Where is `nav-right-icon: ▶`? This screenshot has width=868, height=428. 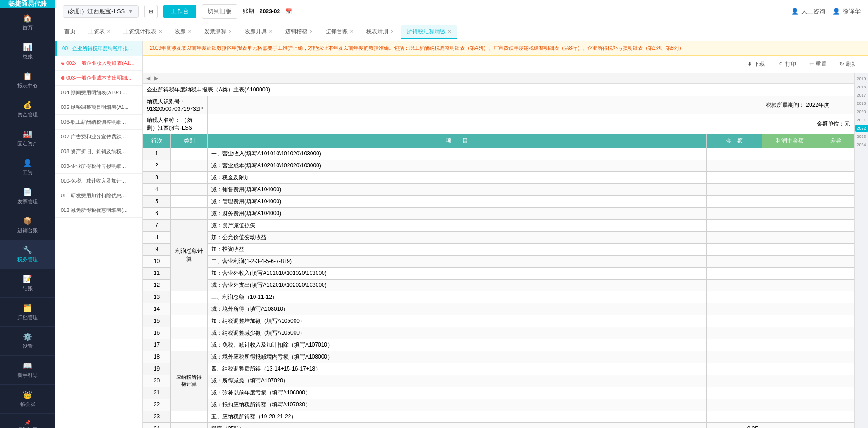 nav-right-icon: ▶ is located at coordinates (156, 78).